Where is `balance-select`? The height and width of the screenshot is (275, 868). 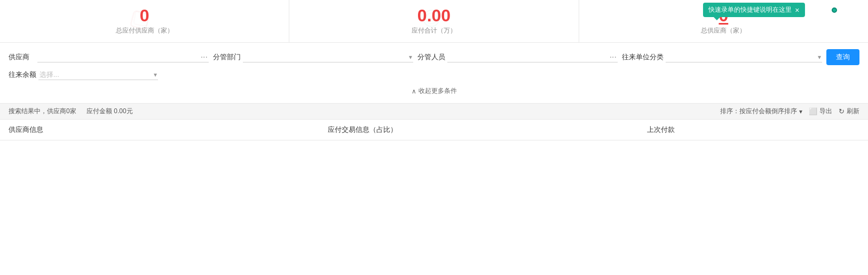
balance-select is located at coordinates (98, 75).